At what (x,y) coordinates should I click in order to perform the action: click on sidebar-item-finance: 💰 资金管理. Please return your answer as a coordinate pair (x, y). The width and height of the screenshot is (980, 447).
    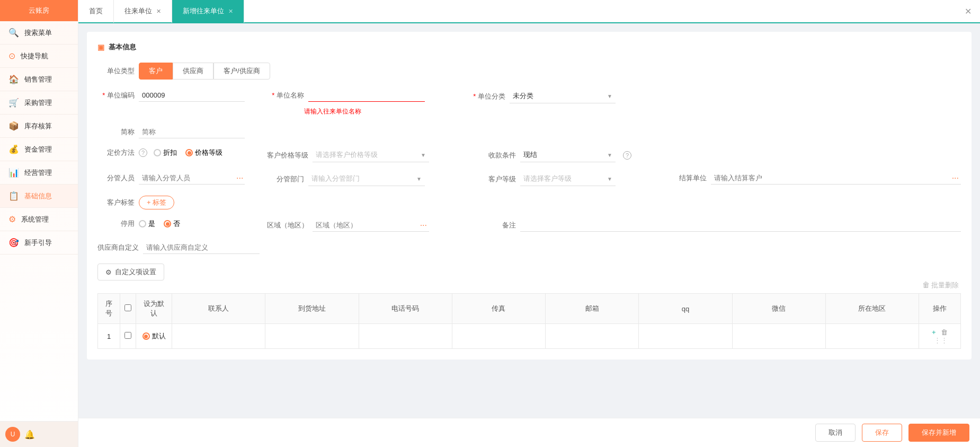
    Looking at the image, I should click on (39, 150).